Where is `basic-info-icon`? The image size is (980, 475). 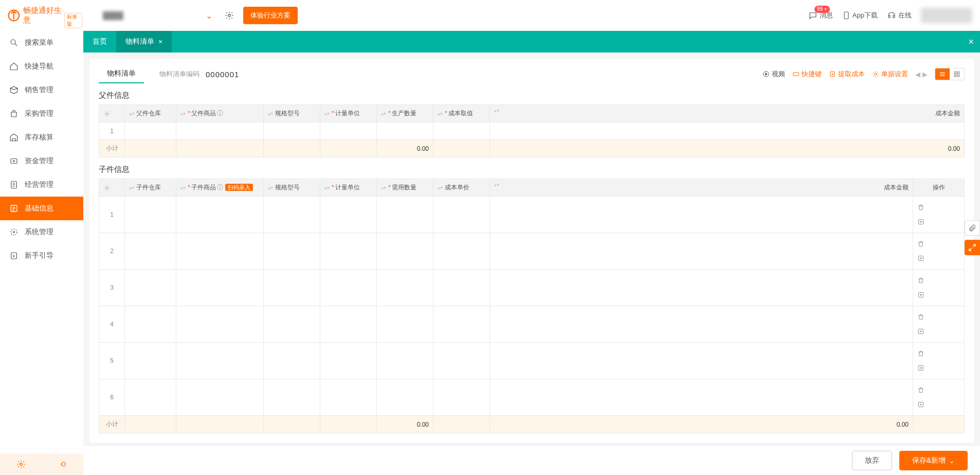
basic-info-icon is located at coordinates (14, 208).